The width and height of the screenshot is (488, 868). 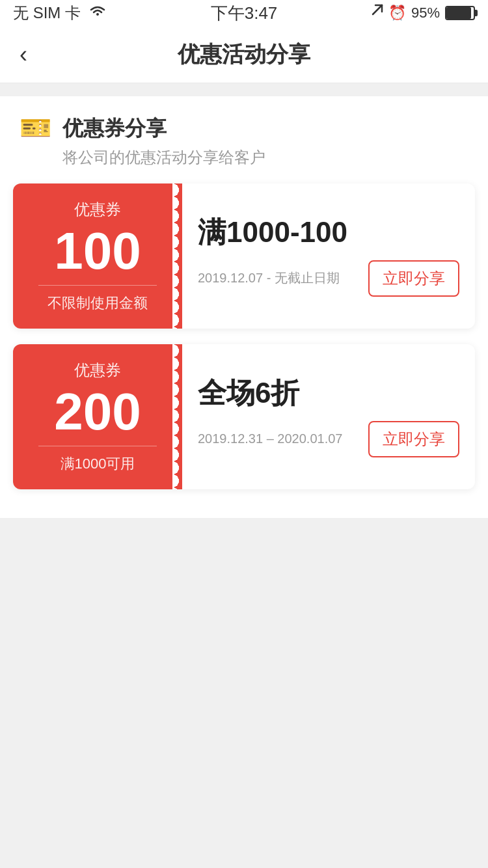 What do you see at coordinates (245, 13) in the screenshot?
I see `status-time: 下午3:47` at bounding box center [245, 13].